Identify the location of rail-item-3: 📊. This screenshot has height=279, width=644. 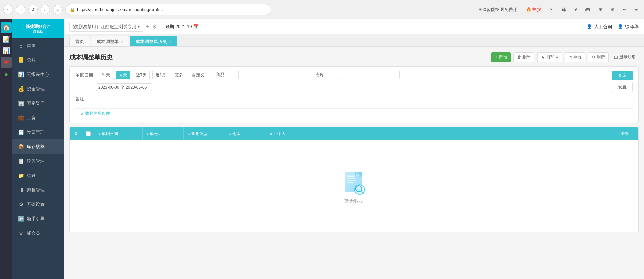
(6, 51).